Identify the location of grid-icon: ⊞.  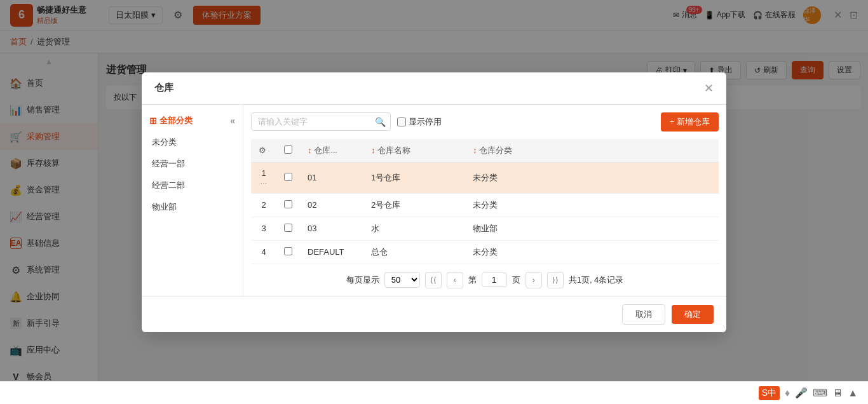
(153, 121).